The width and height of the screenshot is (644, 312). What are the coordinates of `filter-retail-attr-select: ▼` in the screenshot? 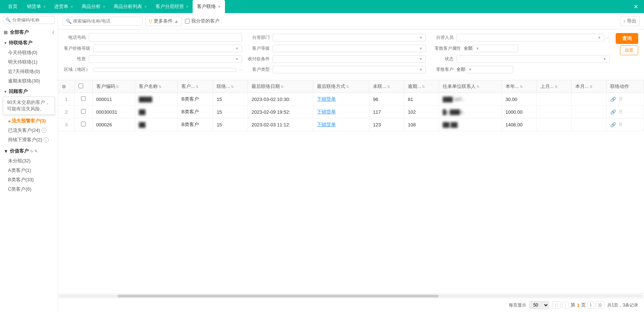 It's located at (495, 49).